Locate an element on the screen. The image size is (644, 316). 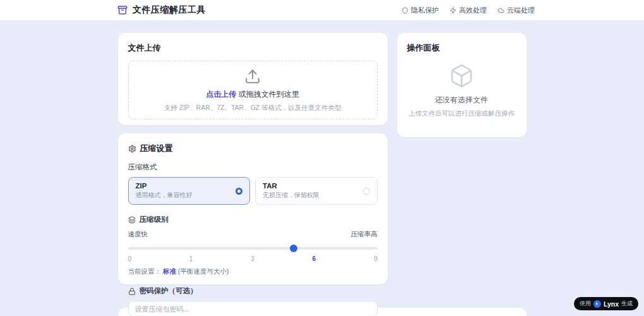
empty-state-desc: 上传文件后可以进行压缩或解压操作 is located at coordinates (462, 114).